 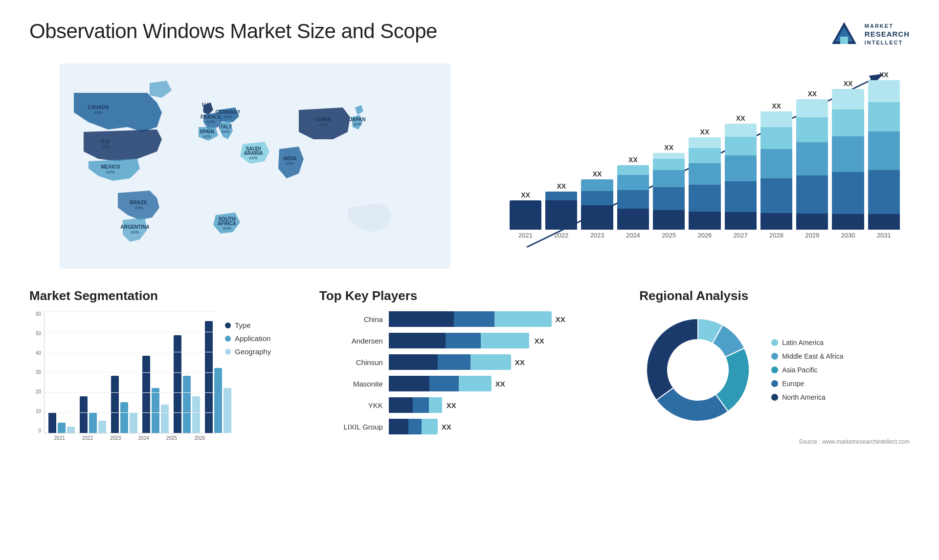 I want to click on seg-y-label-20: 20, so click(x=38, y=392).